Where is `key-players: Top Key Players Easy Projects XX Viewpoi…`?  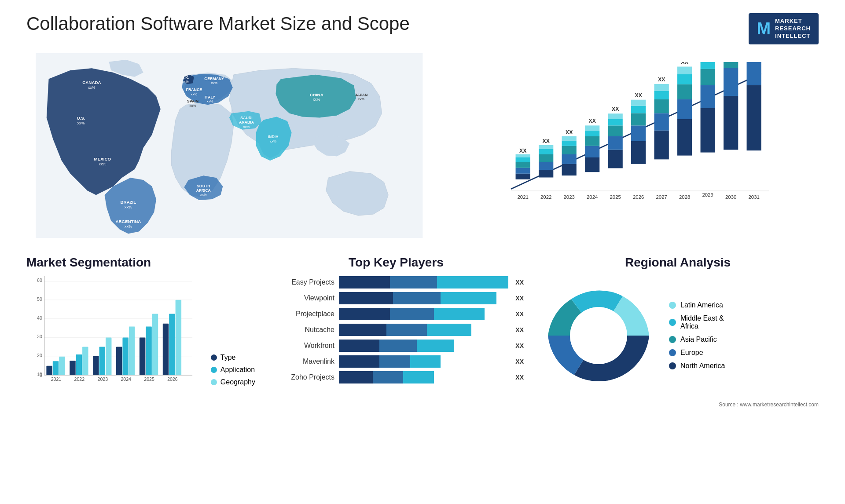
key-players: Top Key Players Easy Projects XX Viewpoi… is located at coordinates (396, 321).